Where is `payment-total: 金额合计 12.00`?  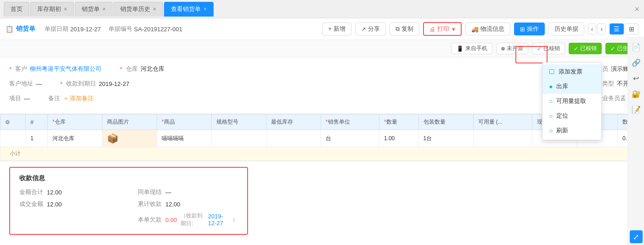 payment-total: 金额合计 12.00 is located at coordinates (69, 192).